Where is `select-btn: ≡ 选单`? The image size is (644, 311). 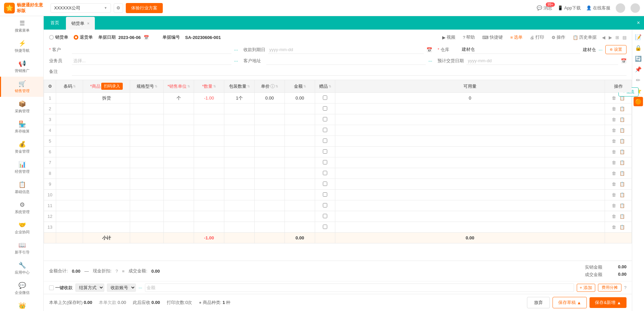
select-btn: ≡ 选单 is located at coordinates (517, 37).